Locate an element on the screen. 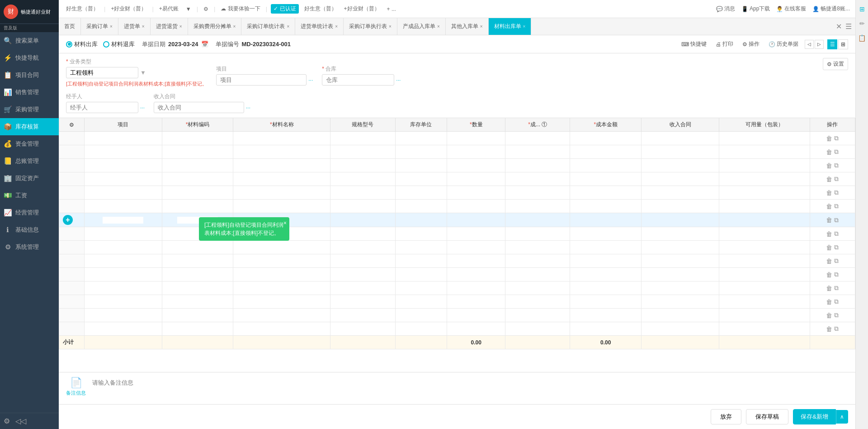 This screenshot has height=429, width=868. sidebar-item-nav: ⚡ 快捷导航 is located at coordinates (29, 58).